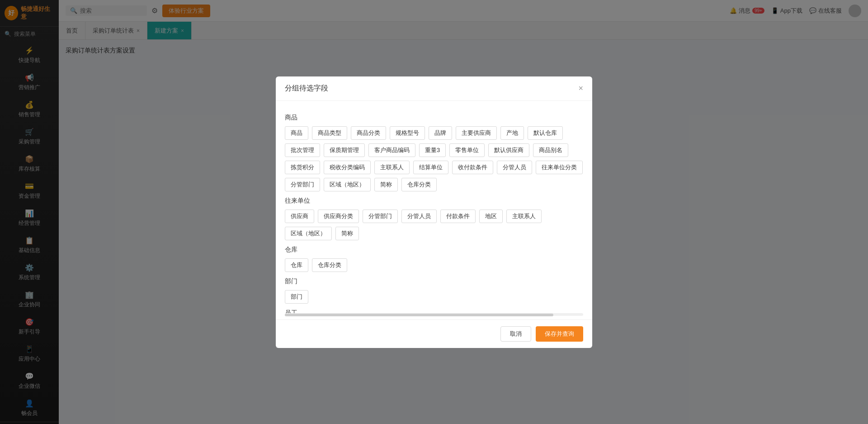 This screenshot has width=868, height=424. Describe the element at coordinates (559, 167) in the screenshot. I see `field-tag-source-unit-category: 往来单位分类` at that location.